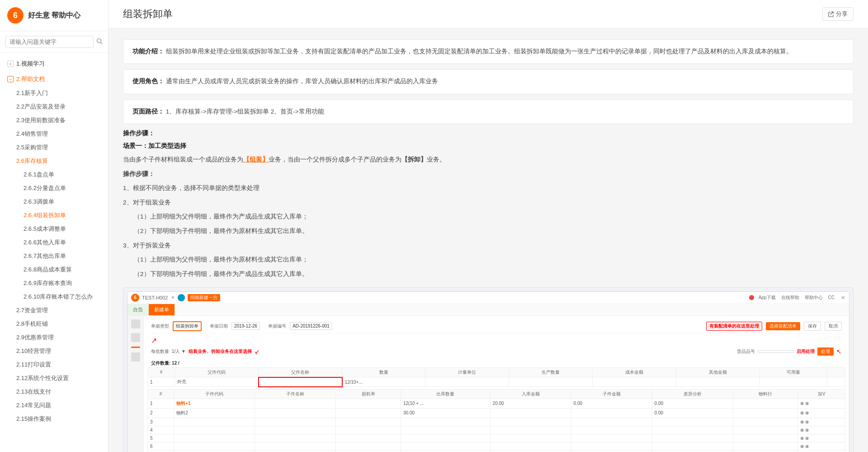  What do you see at coordinates (62, 310) in the screenshot?
I see `sidebar-item-27: 2.7资金管理` at bounding box center [62, 310].